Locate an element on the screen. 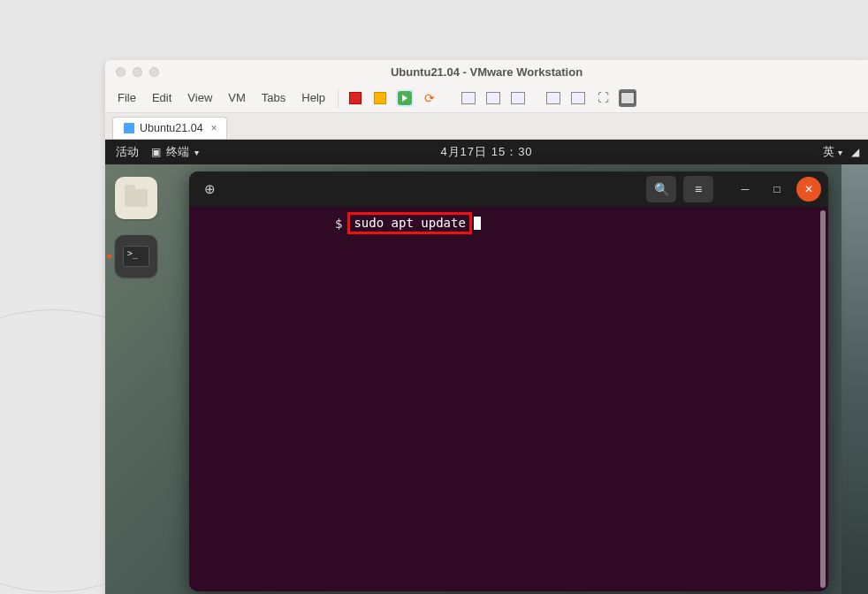 This screenshot has height=594, width=868. terminal-scrollbar is located at coordinates (823, 400).